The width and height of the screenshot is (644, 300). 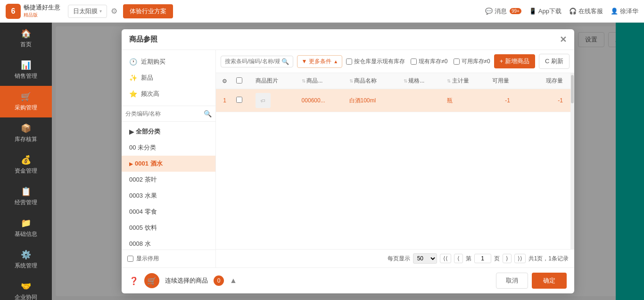 I want to click on sidebar-item-operations: 📋 经营管理, so click(x=26, y=196).